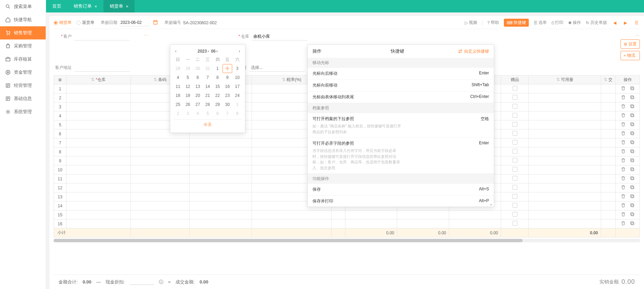 This screenshot has width=644, height=289. What do you see at coordinates (228, 96) in the screenshot?
I see `cal-day: 23` at bounding box center [228, 96].